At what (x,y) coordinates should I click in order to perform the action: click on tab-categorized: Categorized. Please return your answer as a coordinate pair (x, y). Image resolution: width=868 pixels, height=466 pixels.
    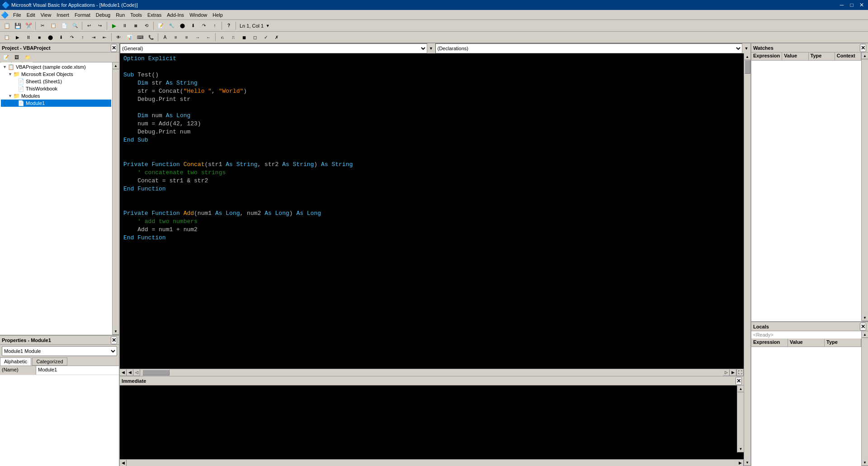
    Looking at the image, I should click on (50, 361).